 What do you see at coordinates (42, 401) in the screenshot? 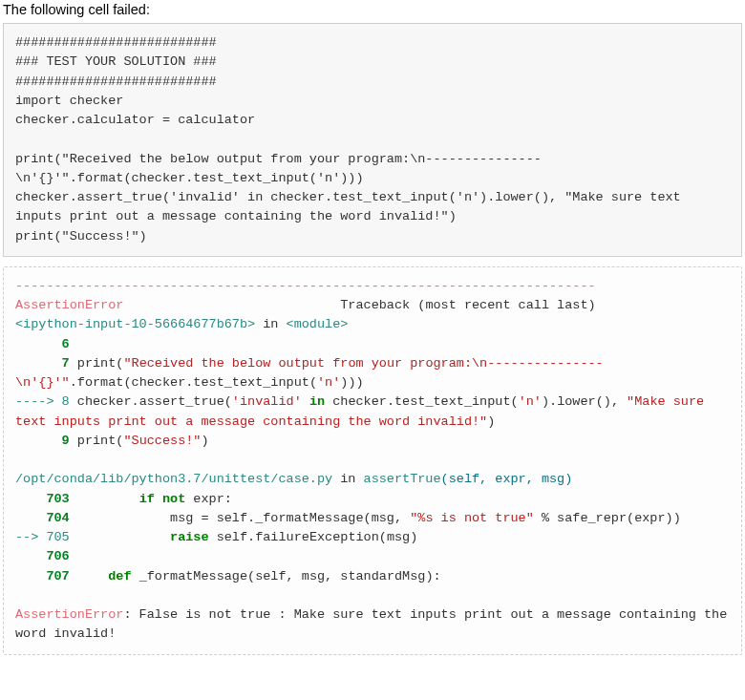
I see `line-8-arrow: ----> 8` at bounding box center [42, 401].